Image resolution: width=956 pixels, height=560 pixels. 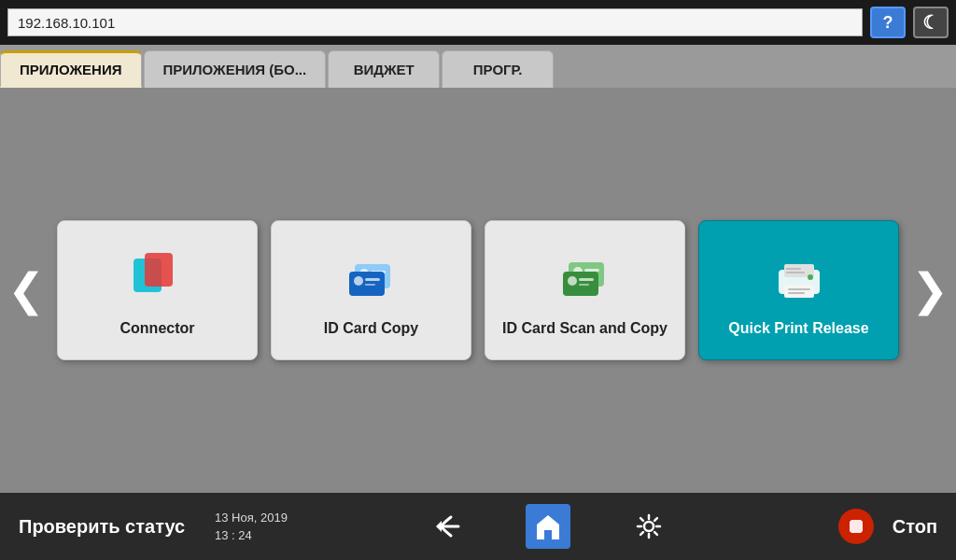 I want to click on quick-print-icon, so click(x=799, y=277).